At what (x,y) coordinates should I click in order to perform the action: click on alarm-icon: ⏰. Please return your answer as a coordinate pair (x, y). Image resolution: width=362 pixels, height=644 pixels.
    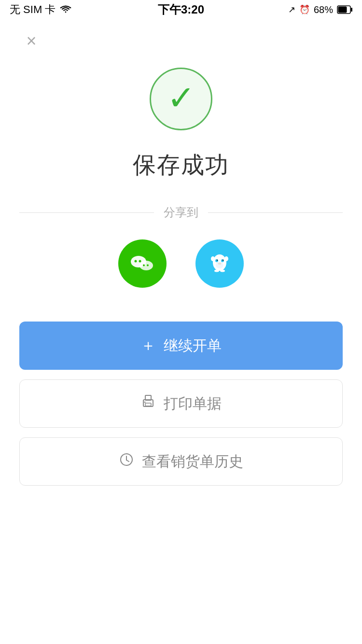
    Looking at the image, I should click on (305, 10).